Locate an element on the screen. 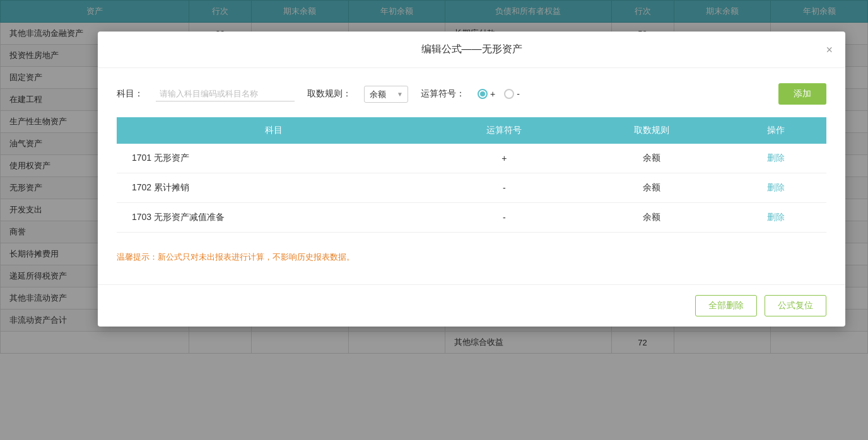 This screenshot has height=440, width=868. add-button: 添加 is located at coordinates (802, 94).